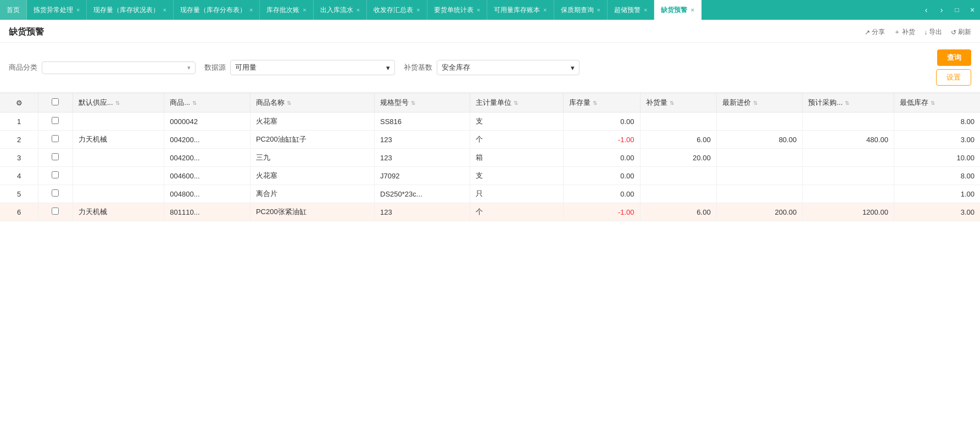 Image resolution: width=980 pixels, height=437 pixels. What do you see at coordinates (595, 103) in the screenshot?
I see `stock-sort-icon: ⇅` at bounding box center [595, 103].